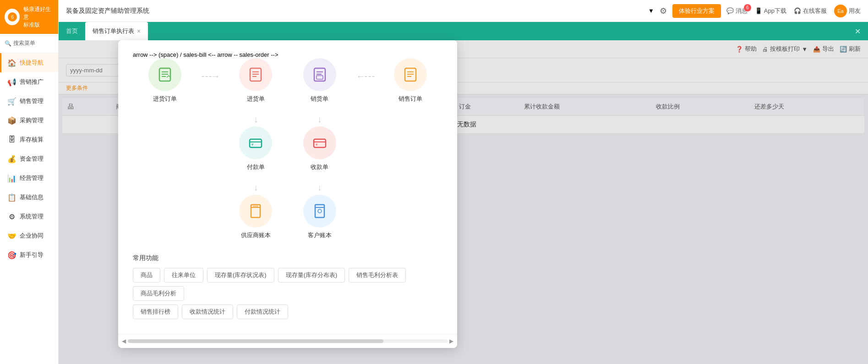 Image resolution: width=868 pixels, height=364 pixels. What do you see at coordinates (256, 341) in the screenshot?
I see `scrollbar-thumb` at bounding box center [256, 341].